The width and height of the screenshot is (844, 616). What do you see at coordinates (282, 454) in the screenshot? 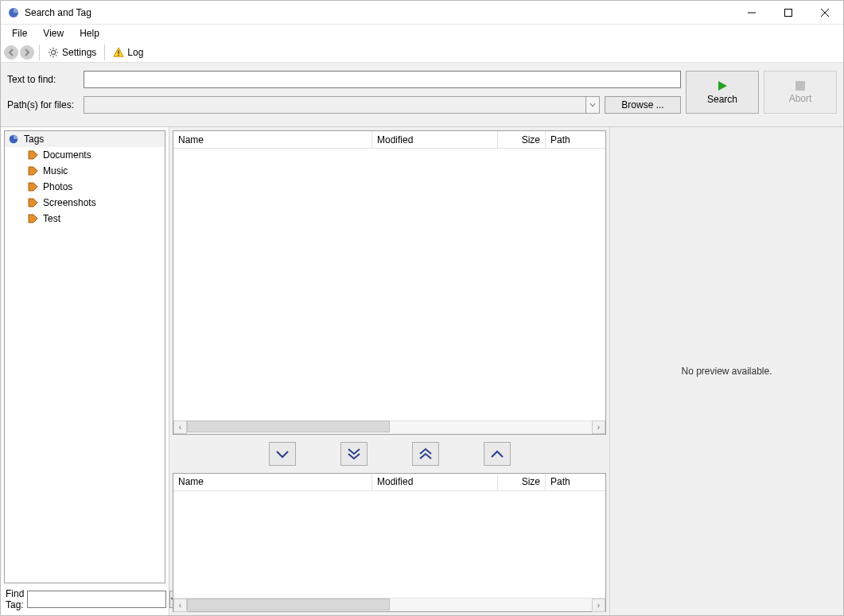
I see `chevron-down-icon` at bounding box center [282, 454].